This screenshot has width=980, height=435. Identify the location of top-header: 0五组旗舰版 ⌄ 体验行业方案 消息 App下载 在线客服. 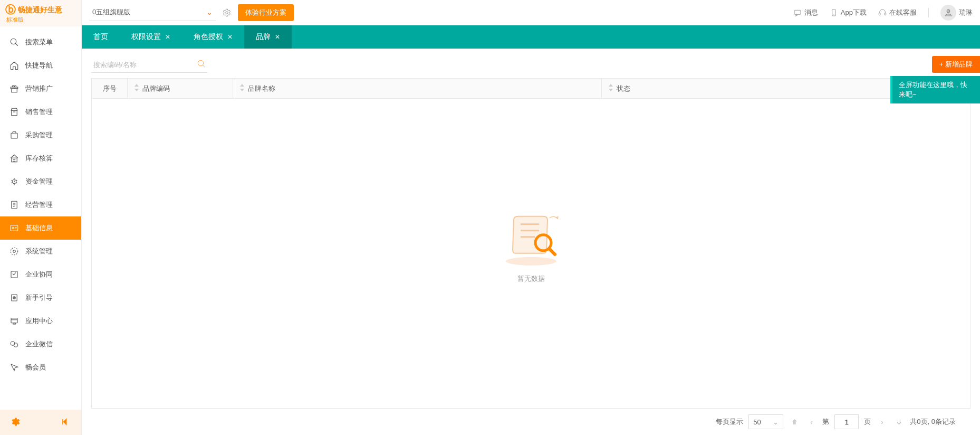
(531, 13).